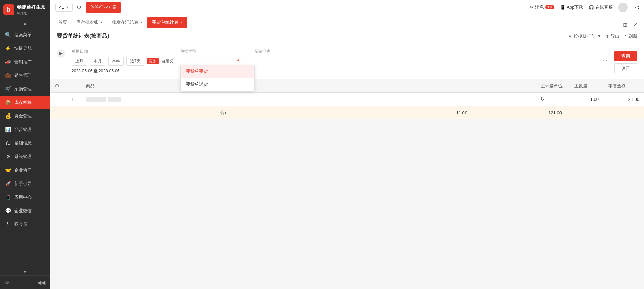 This screenshot has width=644, height=289. What do you see at coordinates (532, 7) in the screenshot?
I see `message-icon: ✉` at bounding box center [532, 7].